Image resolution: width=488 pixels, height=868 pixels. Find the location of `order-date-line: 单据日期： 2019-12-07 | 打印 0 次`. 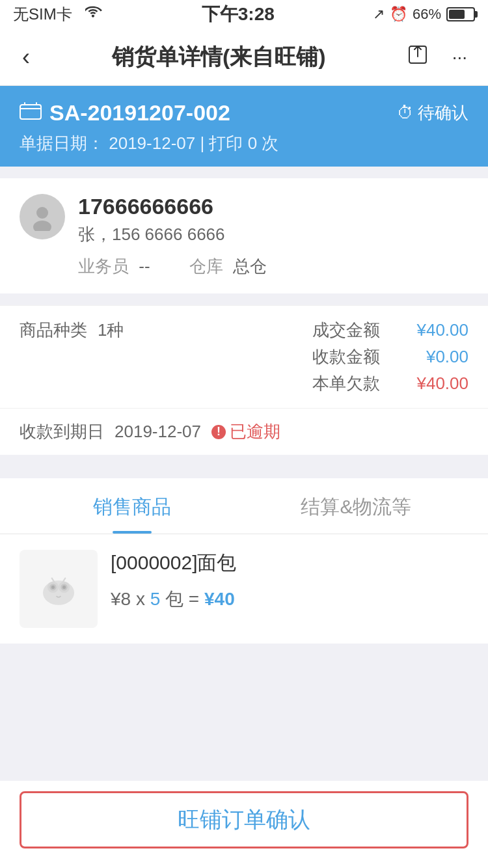

order-date-line: 单据日期： 2019-12-07 | 打印 0 次 is located at coordinates (244, 143).